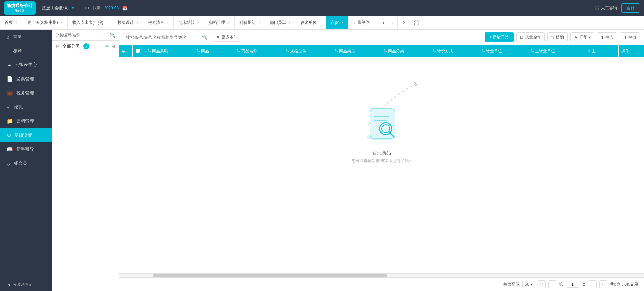  I want to click on first-page-button: ⟨⟨, so click(542, 284).